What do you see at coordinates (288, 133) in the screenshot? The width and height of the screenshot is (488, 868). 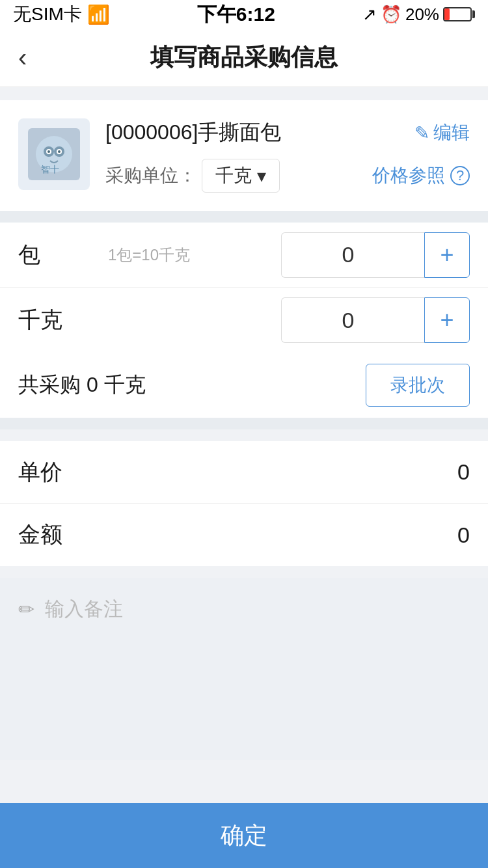 I see `product-header: [0000006]手撕面包 ✎ 编辑` at bounding box center [288, 133].